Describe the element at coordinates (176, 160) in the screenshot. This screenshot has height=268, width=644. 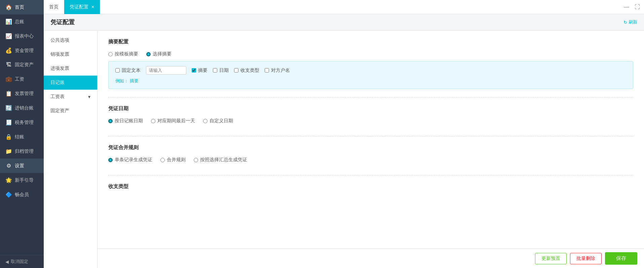
I see `merge-rule-label: 合并规则` at that location.